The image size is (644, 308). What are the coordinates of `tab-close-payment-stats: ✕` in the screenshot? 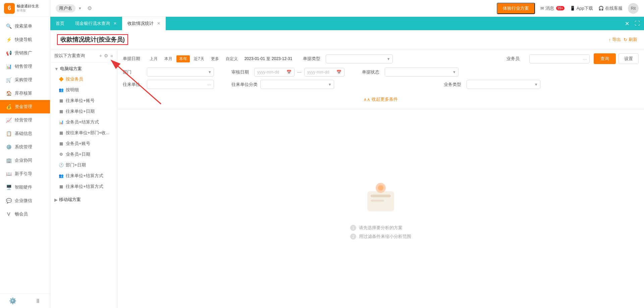 It's located at (159, 23).